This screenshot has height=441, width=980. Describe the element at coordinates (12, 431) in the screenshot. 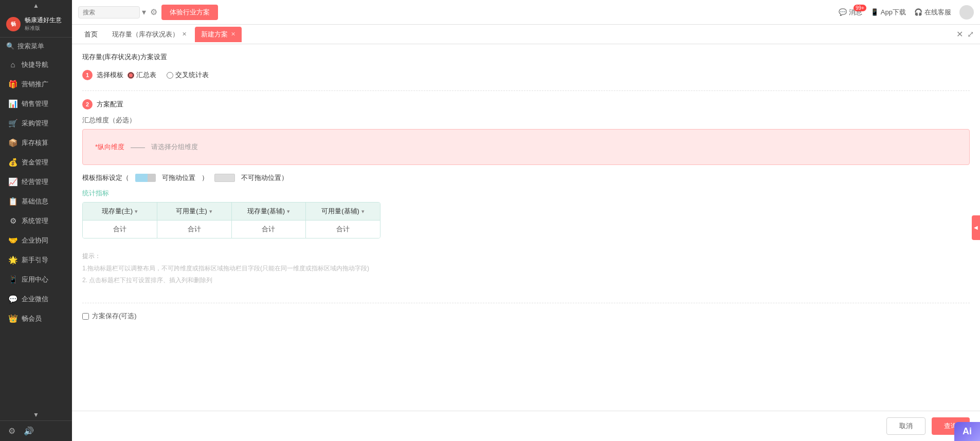

I see `settings-icon: ⚙` at that location.